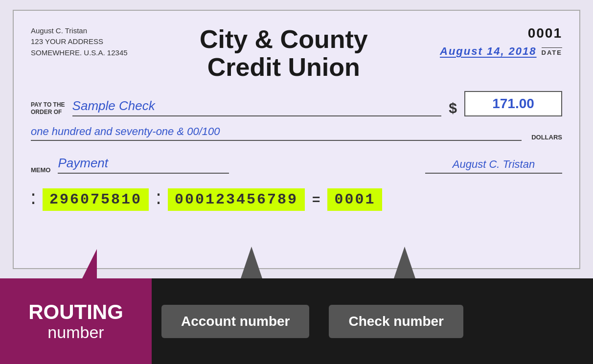 This screenshot has height=364, width=593. Describe the element at coordinates (251, 262) in the screenshot. I see `account-arrow` at that location.